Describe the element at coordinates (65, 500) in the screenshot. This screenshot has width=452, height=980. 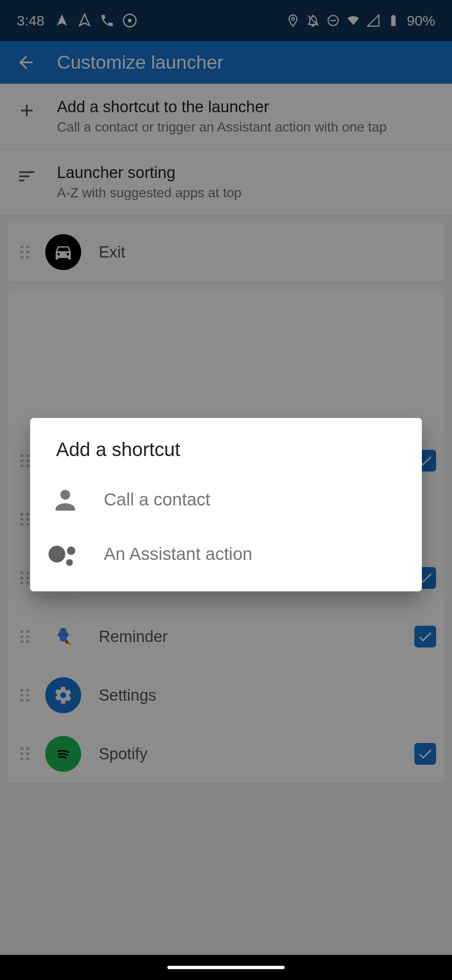
I see `person-icon` at that location.